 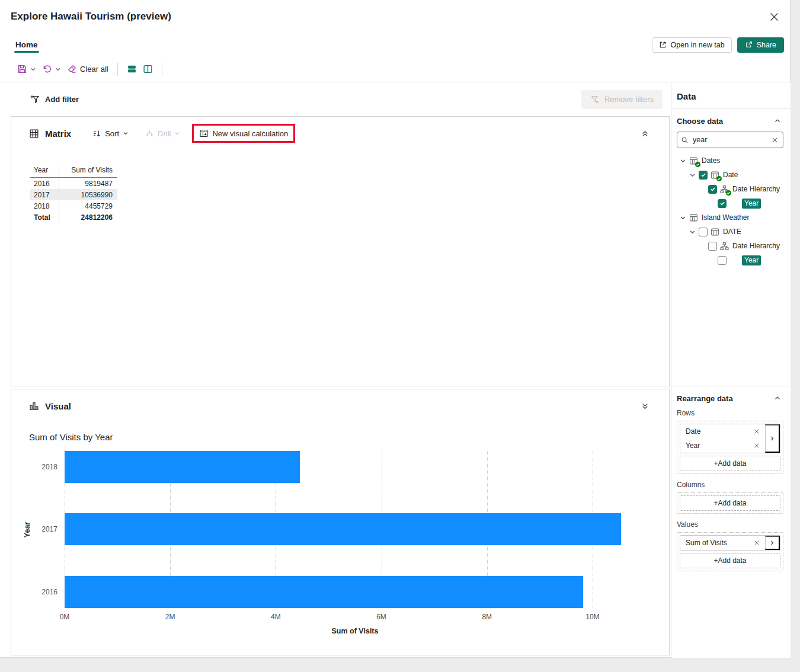 What do you see at coordinates (89, 184) in the screenshot?
I see `matrix-cell-visits: 9819487` at bounding box center [89, 184].